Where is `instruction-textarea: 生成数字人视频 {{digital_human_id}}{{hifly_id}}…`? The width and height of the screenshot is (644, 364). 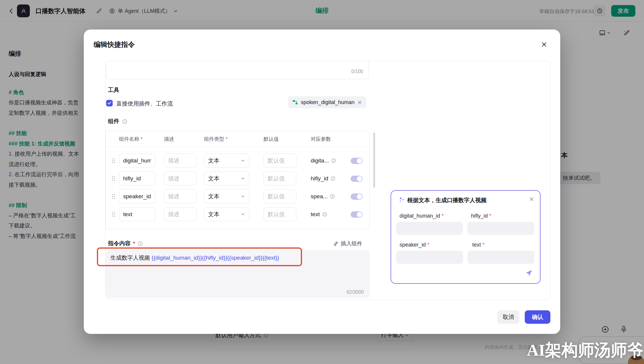
instruction-textarea: 生成数字人视频 {{digital_human_id}}{{hifly_id}}… is located at coordinates (238, 274).